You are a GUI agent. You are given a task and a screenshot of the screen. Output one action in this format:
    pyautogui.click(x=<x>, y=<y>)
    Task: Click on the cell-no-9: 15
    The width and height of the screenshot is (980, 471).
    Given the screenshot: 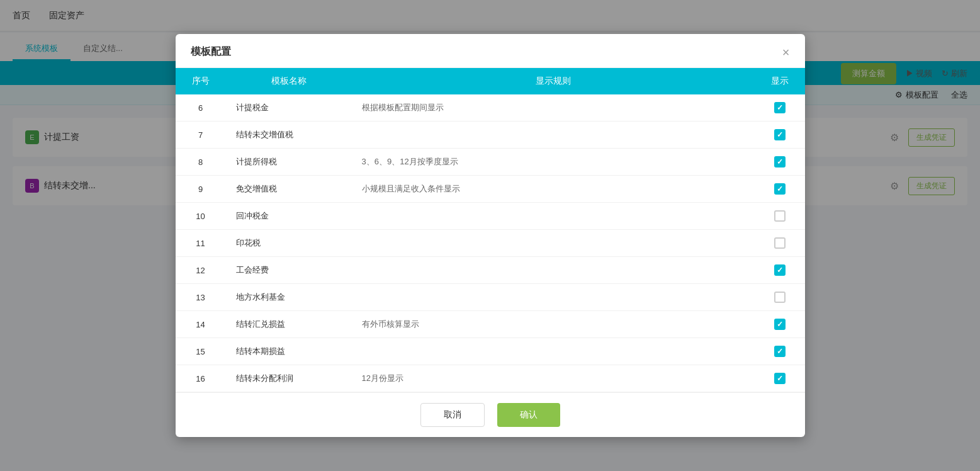 What is the action you would take?
    pyautogui.click(x=201, y=351)
    